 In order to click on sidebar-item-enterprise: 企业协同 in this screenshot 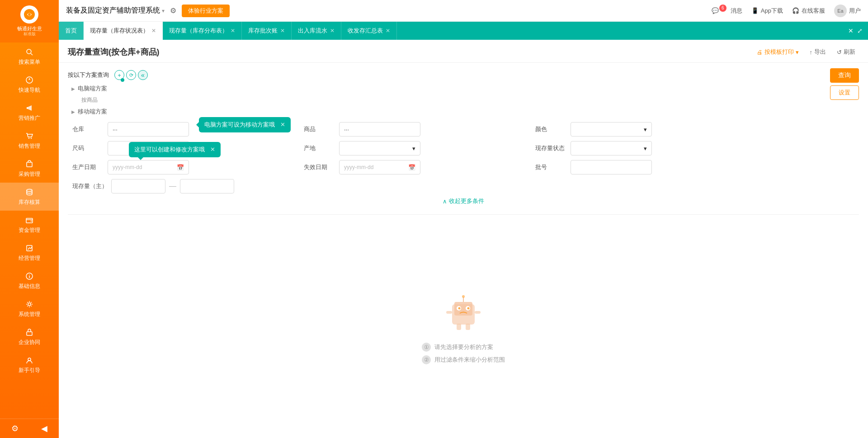, I will do `click(29, 337)`.